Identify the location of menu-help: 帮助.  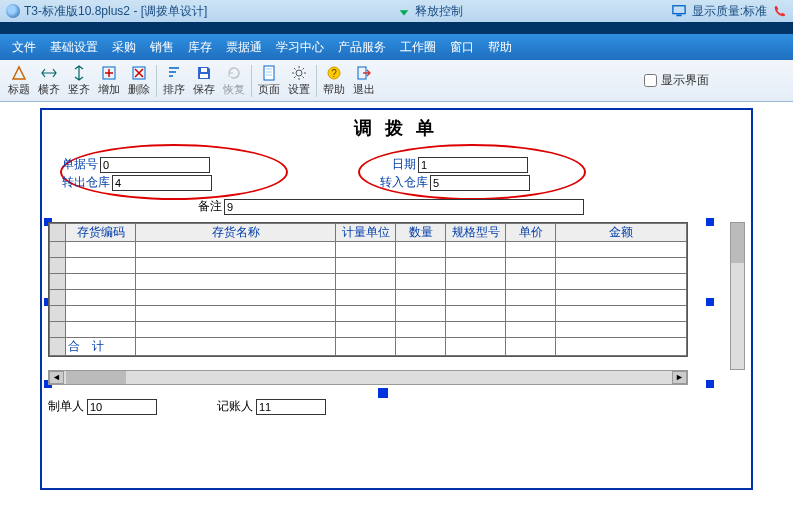
(500, 48).